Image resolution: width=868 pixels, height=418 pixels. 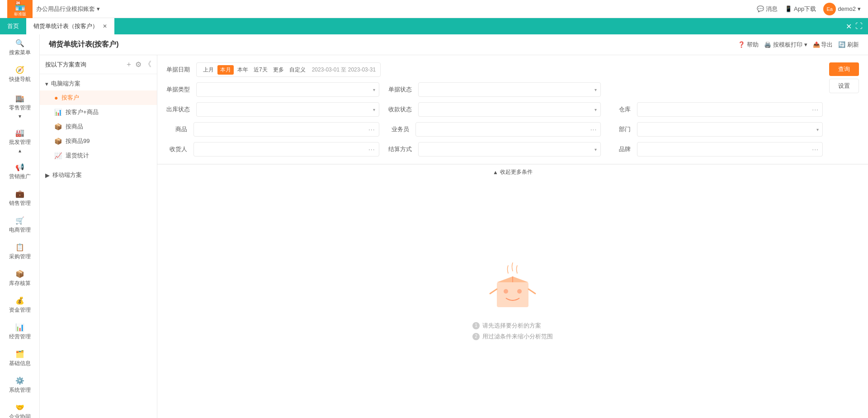 I want to click on sidebar-item-sales-label: 销售管理, so click(x=20, y=204).